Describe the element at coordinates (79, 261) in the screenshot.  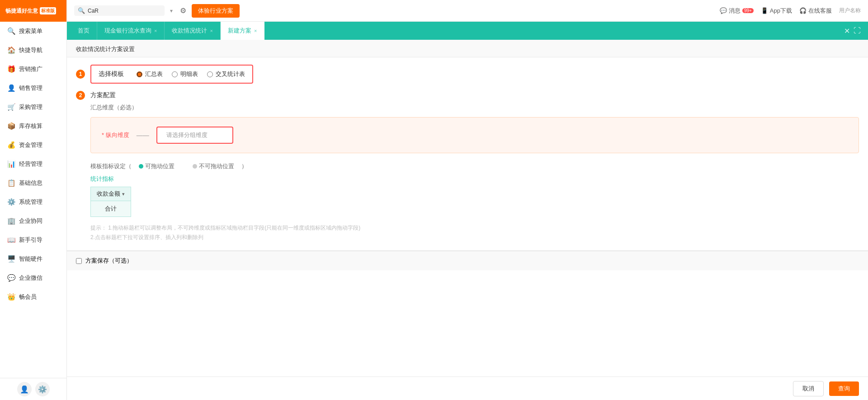
I see `save-checkbox` at that location.